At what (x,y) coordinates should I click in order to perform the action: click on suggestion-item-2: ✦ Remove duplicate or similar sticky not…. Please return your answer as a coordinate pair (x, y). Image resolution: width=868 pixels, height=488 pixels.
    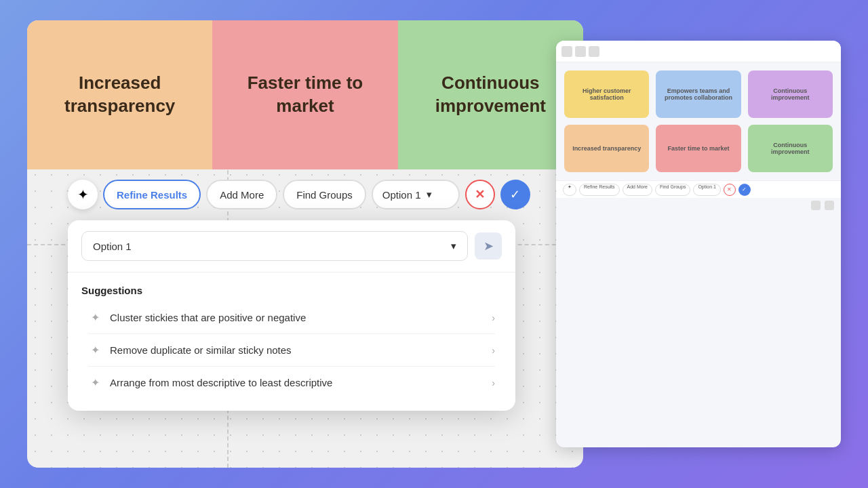
    Looking at the image, I should click on (292, 350).